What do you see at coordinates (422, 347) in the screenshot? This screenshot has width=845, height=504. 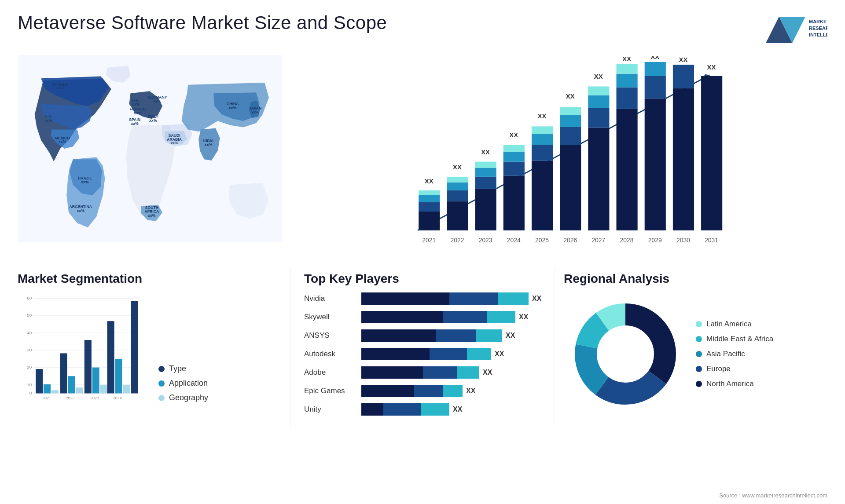 I see `players-section: Top Key Players Nvidia XX Skywell` at bounding box center [422, 347].